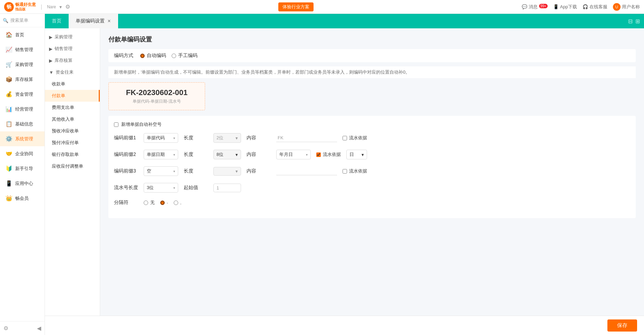 Image resolution: width=644 pixels, height=335 pixels. What do you see at coordinates (51, 37) in the screenshot?
I see `chevron-right-icon: ▶` at bounding box center [51, 37].